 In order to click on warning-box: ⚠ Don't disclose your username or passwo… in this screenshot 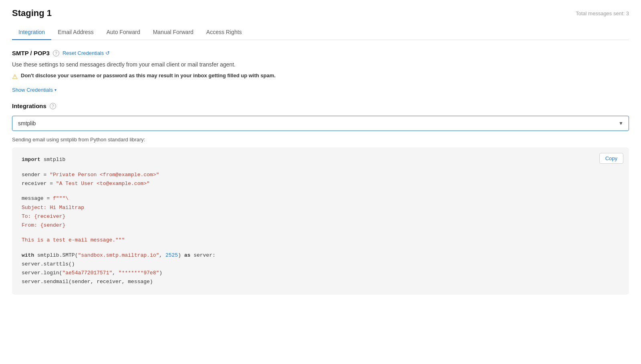, I will do `click(320, 76)`.